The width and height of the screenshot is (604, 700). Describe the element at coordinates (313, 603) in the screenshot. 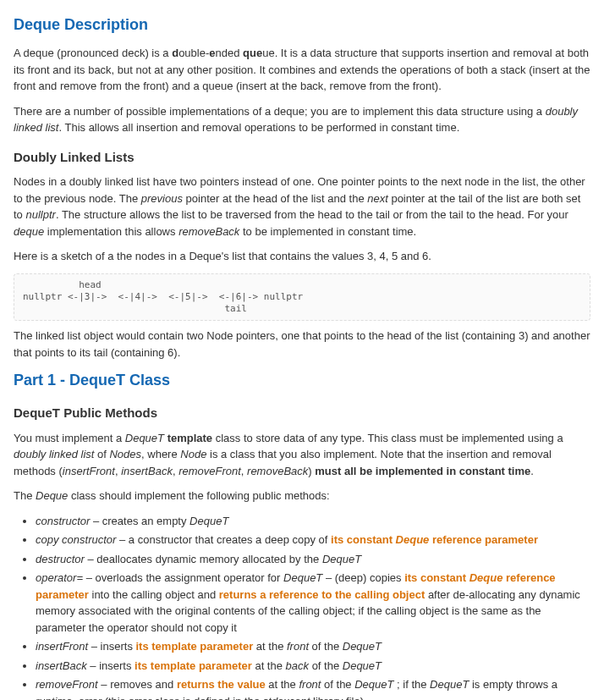

I see `list-item-operator-equals: operator= – overloads the assignment ope…` at that location.